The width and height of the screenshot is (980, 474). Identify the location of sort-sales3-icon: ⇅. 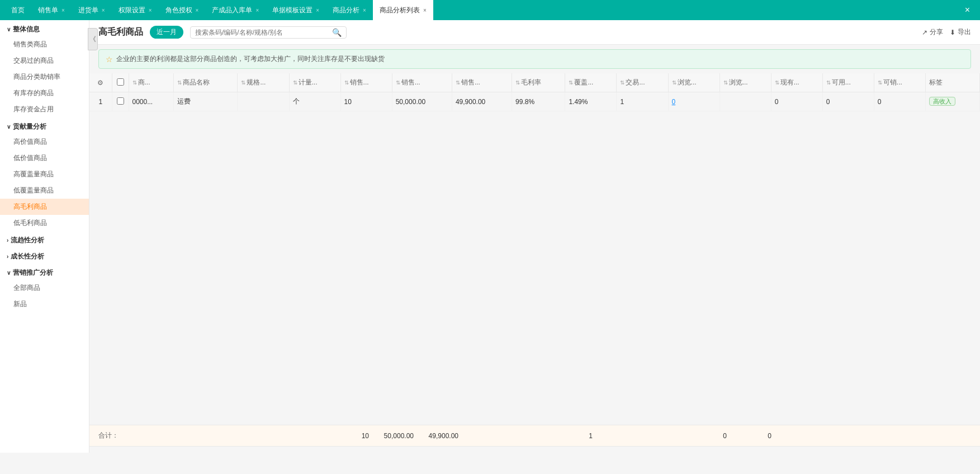
(458, 83).